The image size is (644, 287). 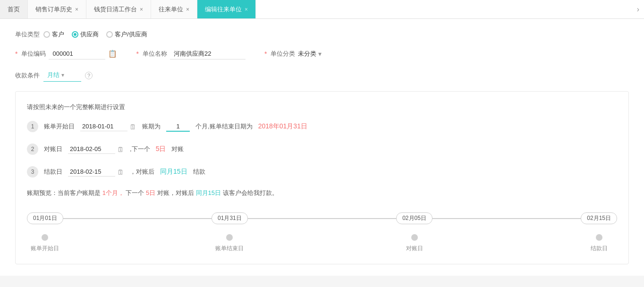 I want to click on period-highlight-3: 同月15日, so click(x=174, y=172).